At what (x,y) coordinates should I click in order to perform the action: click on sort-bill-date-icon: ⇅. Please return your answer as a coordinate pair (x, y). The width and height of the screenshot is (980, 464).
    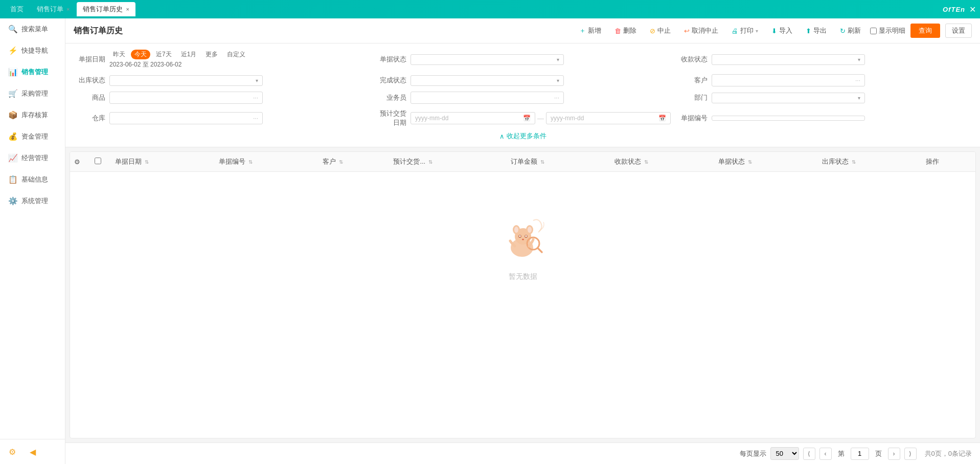
    Looking at the image, I should click on (147, 162).